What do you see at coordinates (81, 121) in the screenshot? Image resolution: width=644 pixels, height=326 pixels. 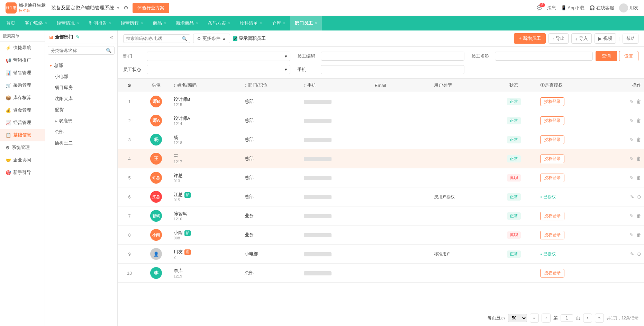 I see `dept-node-shuanglu: ▶ 双鹿想` at bounding box center [81, 121].